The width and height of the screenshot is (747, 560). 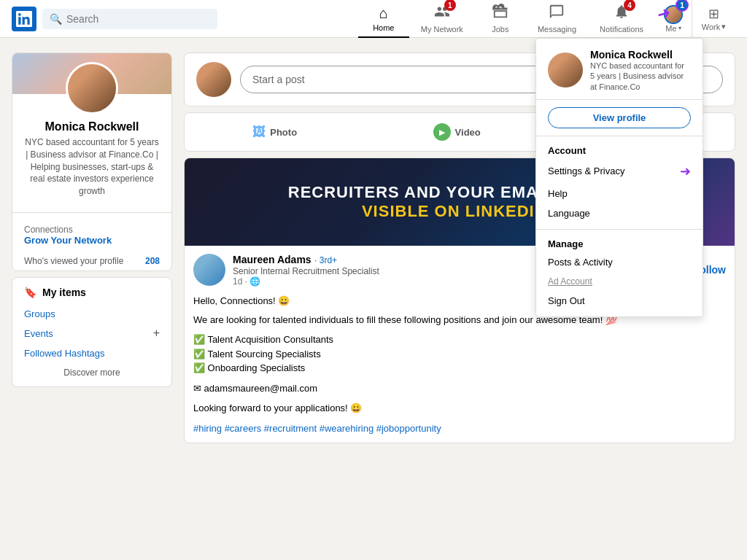 I want to click on nav-home-label: Home, so click(x=384, y=28).